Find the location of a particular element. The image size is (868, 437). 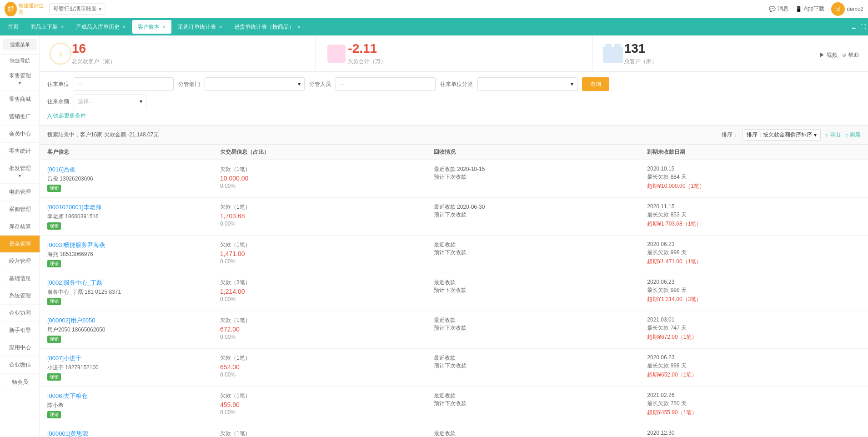

debt-amount-number: -2.11 is located at coordinates (367, 49).